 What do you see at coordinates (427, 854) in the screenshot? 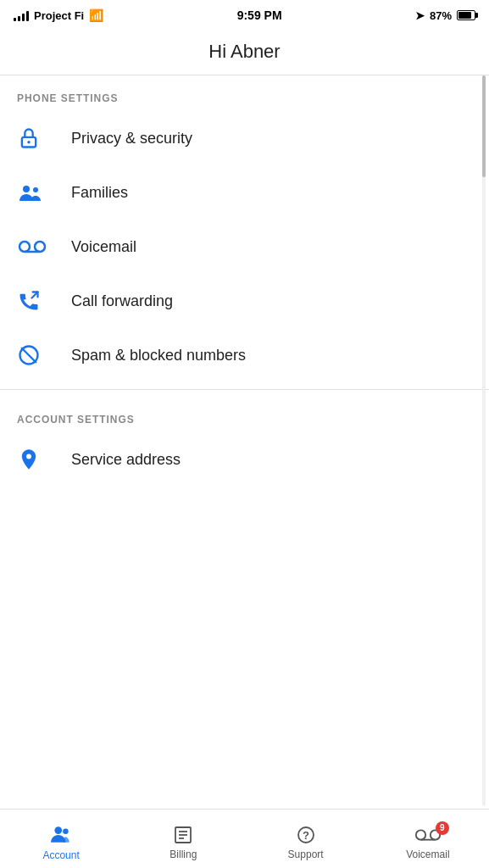
I see `nav-voicemail-label: Voicemail` at bounding box center [427, 854].